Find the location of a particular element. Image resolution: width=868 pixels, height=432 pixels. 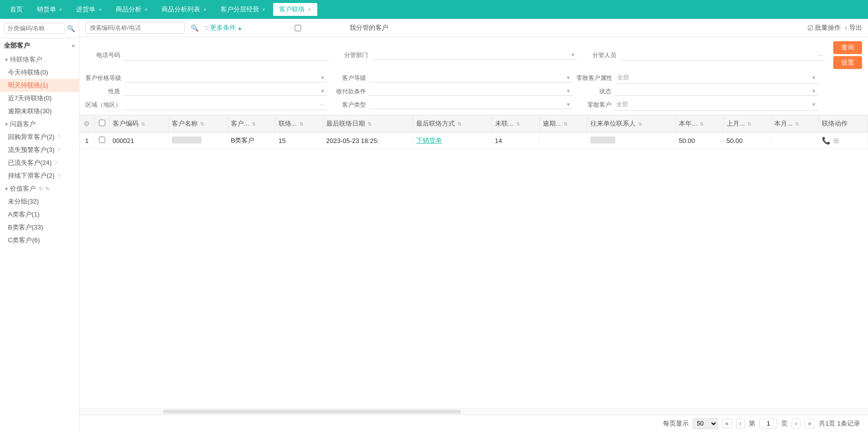

phone-input is located at coordinates (226, 56).